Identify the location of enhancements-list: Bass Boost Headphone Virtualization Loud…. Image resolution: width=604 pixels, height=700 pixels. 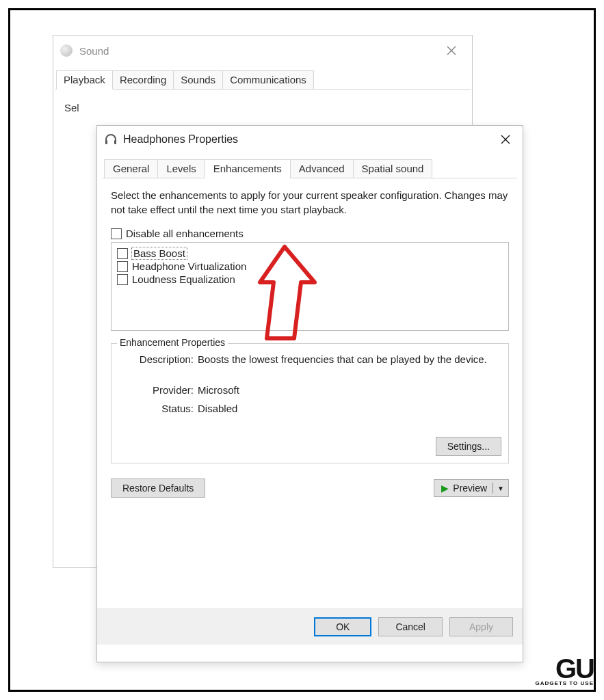
(310, 286).